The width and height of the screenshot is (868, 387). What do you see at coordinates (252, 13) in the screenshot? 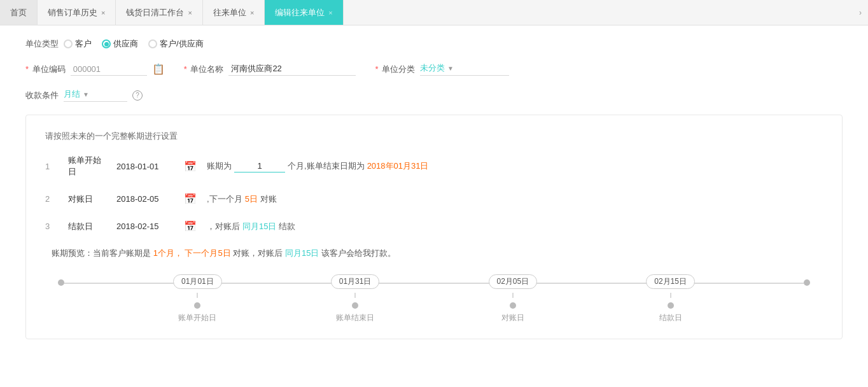
I see `tab-partners-close: ×` at bounding box center [252, 13].